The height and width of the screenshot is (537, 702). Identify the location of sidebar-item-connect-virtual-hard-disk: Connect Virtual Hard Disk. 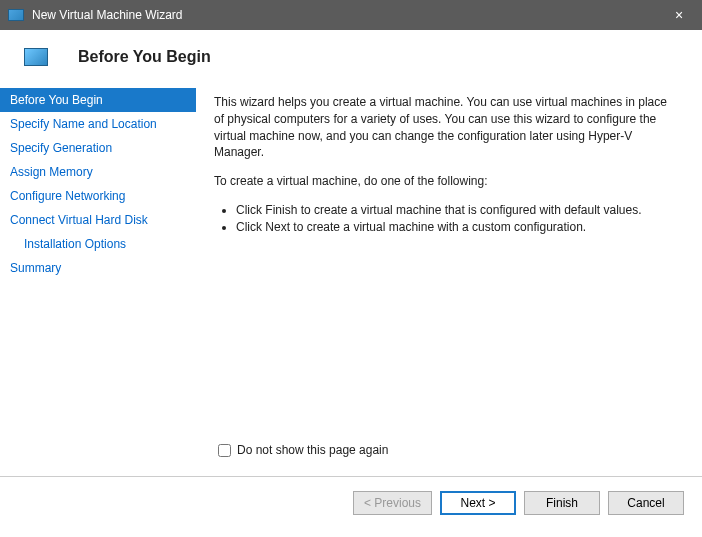
(98, 220).